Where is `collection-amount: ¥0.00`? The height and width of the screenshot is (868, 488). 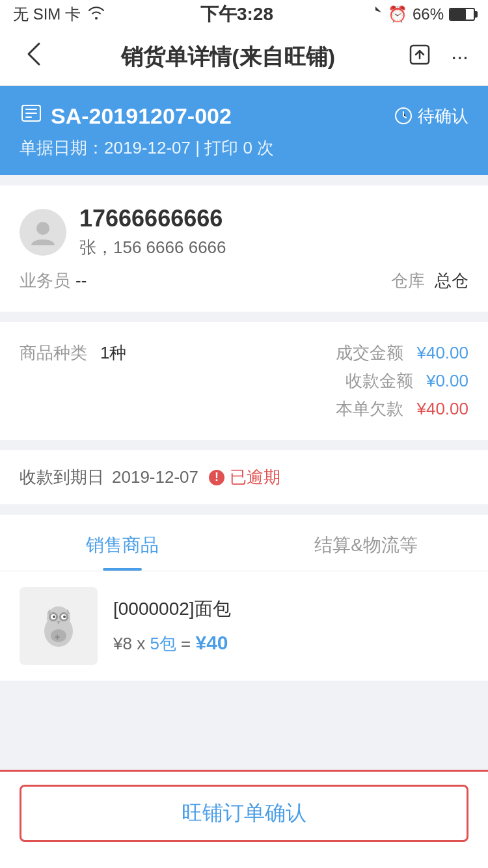
collection-amount: ¥0.00 is located at coordinates (448, 381).